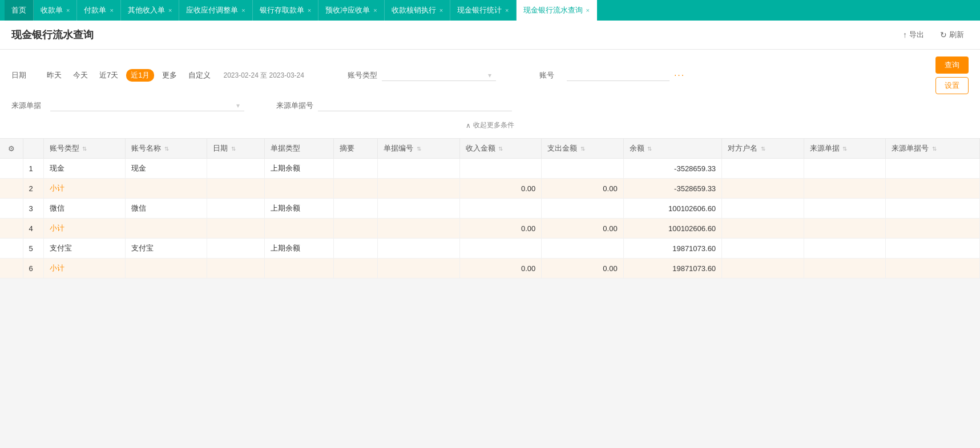 This screenshot has width=980, height=448. I want to click on filter-row-source: 来源单据 ▾ 来源单据号, so click(490, 106).